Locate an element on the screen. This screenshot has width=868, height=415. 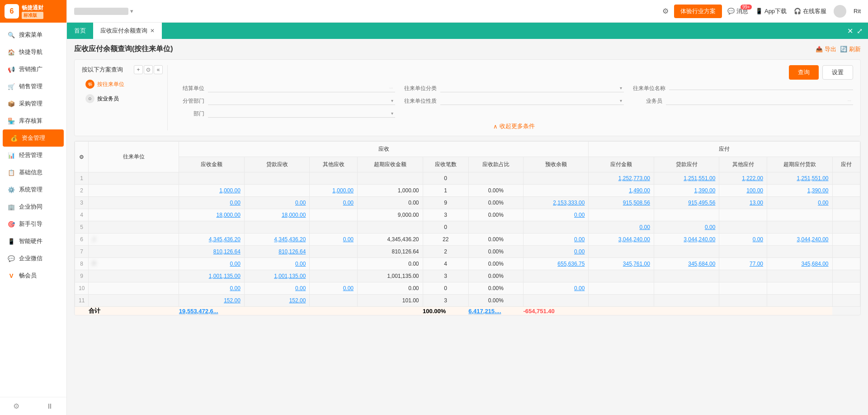
filter-managing-dept: 分管部门 ▾ is located at coordinates (285, 101).